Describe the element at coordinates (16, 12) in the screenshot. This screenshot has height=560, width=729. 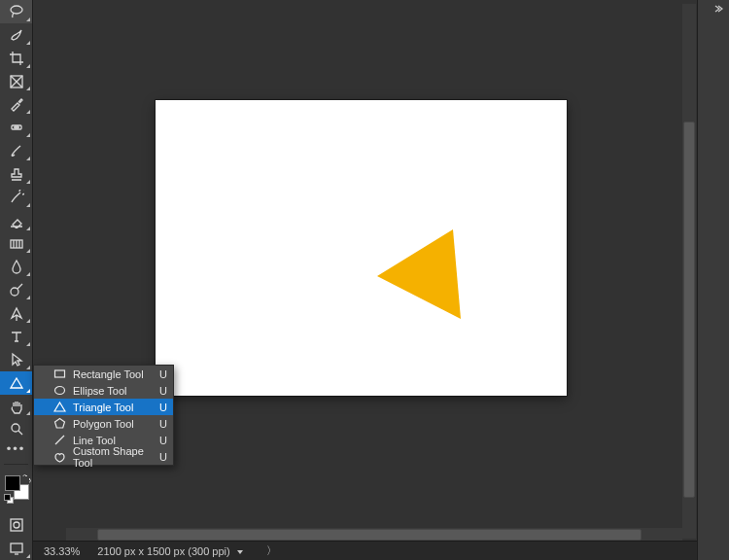
I see `lasso-tool` at that location.